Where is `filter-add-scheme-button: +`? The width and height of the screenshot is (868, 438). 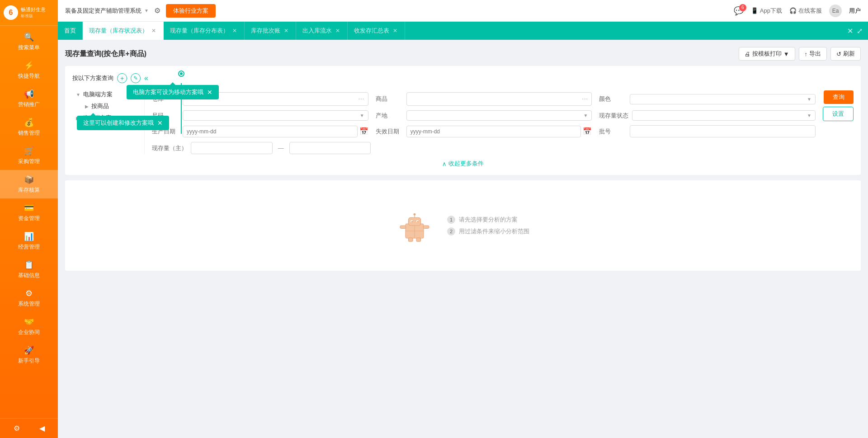
filter-add-scheme-button: + is located at coordinates (122, 78).